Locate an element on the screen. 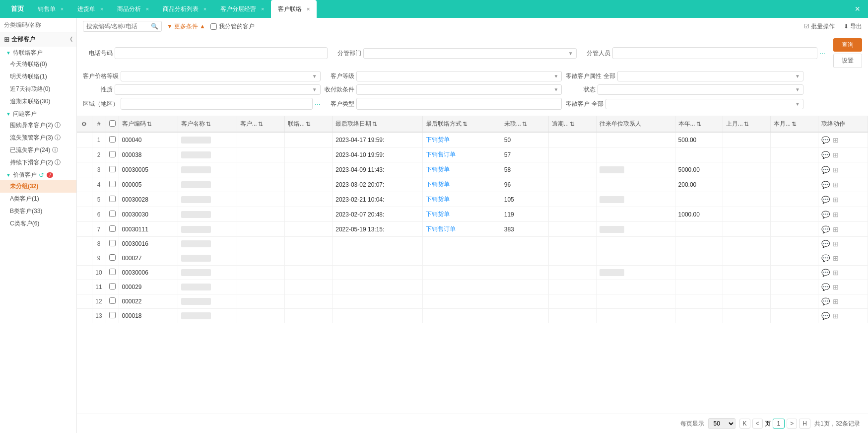  nav-purchase: 进货单 × is located at coordinates (90, 9).